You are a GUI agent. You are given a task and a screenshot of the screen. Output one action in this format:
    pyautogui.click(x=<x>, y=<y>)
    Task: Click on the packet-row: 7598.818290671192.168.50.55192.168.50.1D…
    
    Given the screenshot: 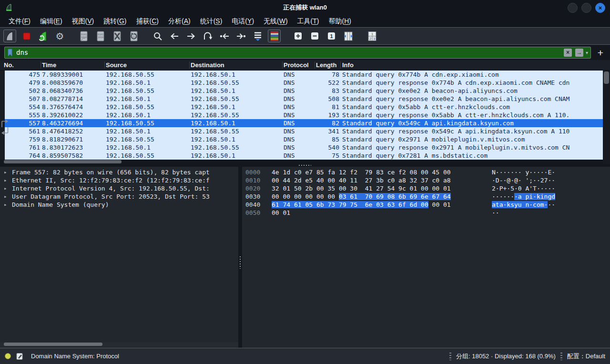 What is the action you would take?
    pyautogui.click(x=305, y=139)
    